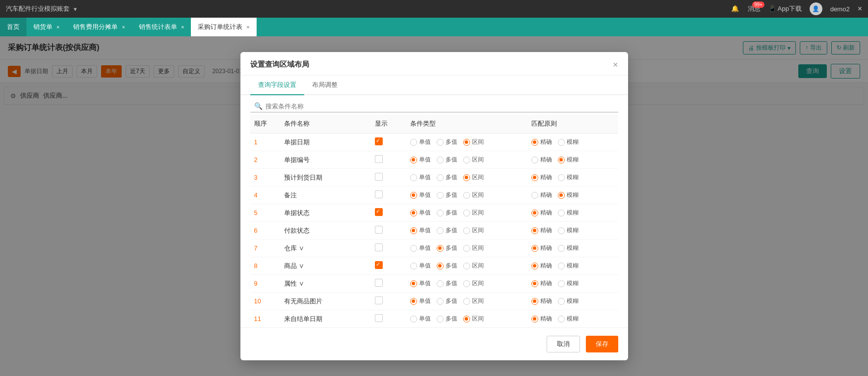 The image size is (868, 376). What do you see at coordinates (563, 344) in the screenshot?
I see `cancel-button: 取消` at bounding box center [563, 344].